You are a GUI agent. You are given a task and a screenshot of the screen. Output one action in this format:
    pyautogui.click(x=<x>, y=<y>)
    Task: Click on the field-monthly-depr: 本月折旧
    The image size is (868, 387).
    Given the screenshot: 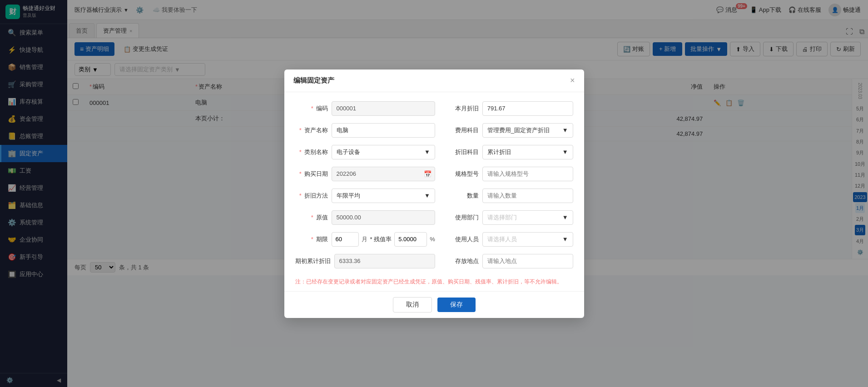 What is the action you would take?
    pyautogui.click(x=510, y=109)
    